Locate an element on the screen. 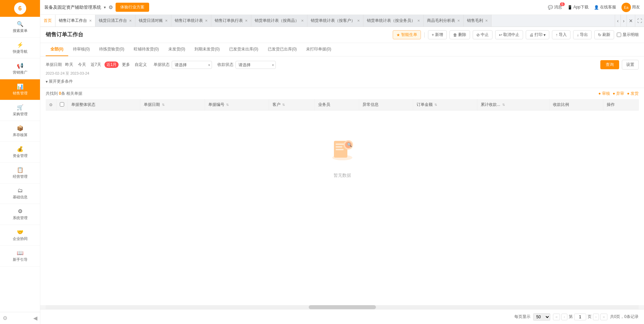 This screenshot has height=324, width=644. cancel-stop-button: ↩ 取消中止 is located at coordinates (509, 35).